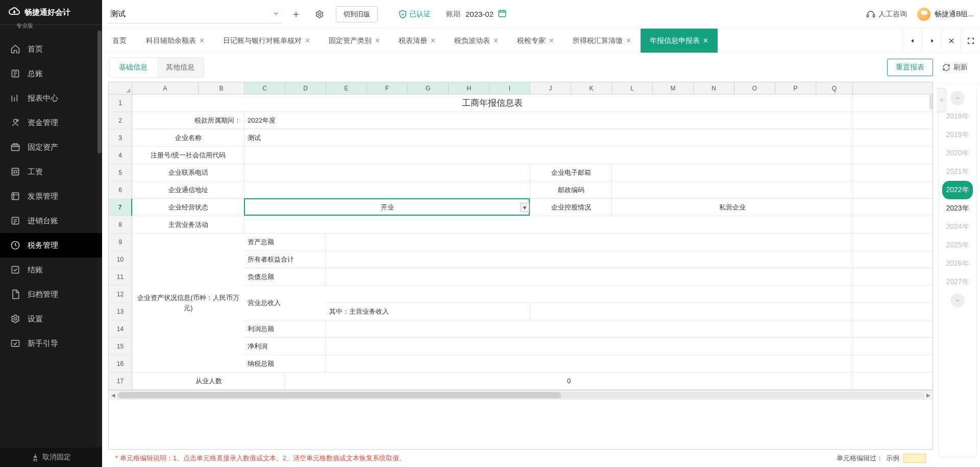  Describe the element at coordinates (569, 381) in the screenshot. I see `value-employees: 0` at that location.